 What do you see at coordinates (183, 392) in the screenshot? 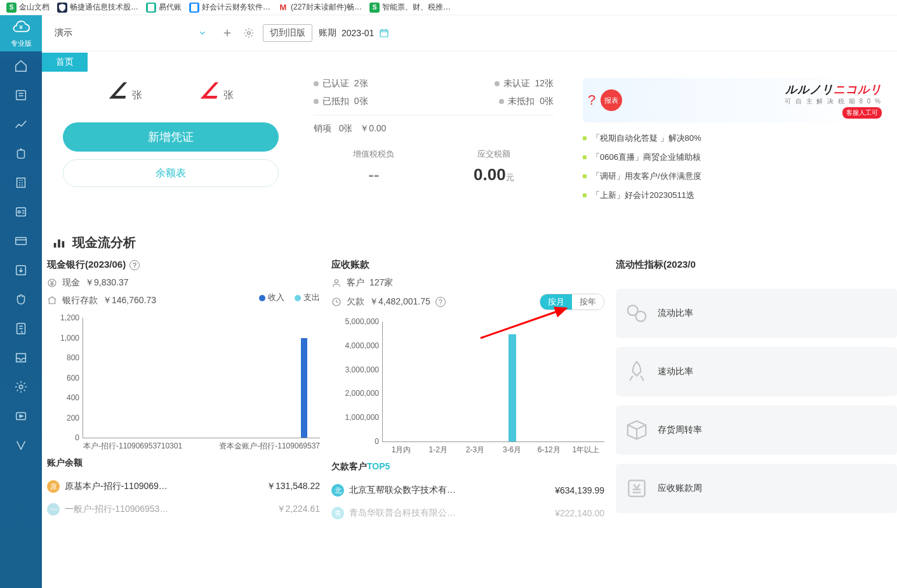
I see `cash-bank-panel: 现金银行(2023/06) ? 现金 ￥9,830.37` at bounding box center [183, 392].